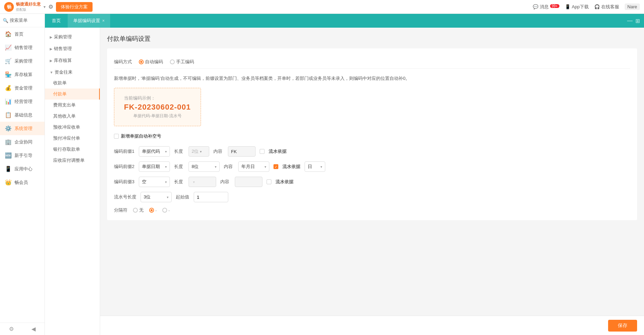 The height and width of the screenshot is (335, 644). Describe the element at coordinates (172, 62) in the screenshot. I see `manual-encode-radio` at that location.